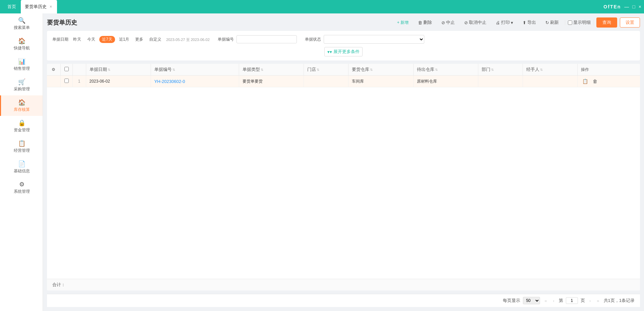 The image size is (644, 311). I want to click on sidebar-item-finance: 🔒 资金管理, so click(21, 126).